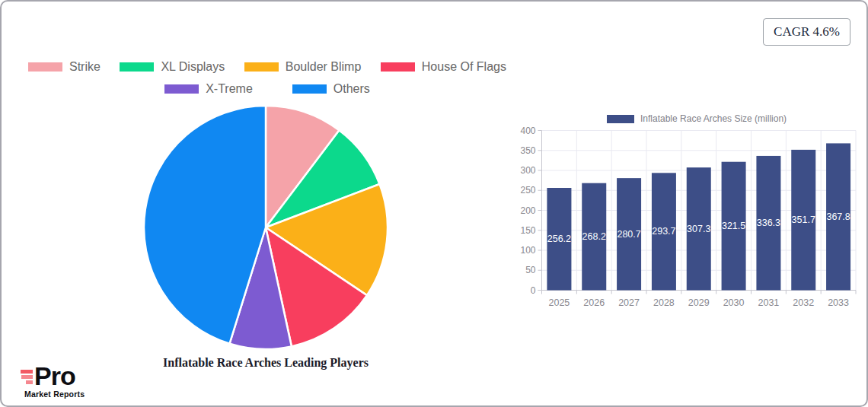 The width and height of the screenshot is (868, 407). Describe the element at coordinates (528, 190) in the screenshot. I see `y-axis-tick-label: 250` at that location.